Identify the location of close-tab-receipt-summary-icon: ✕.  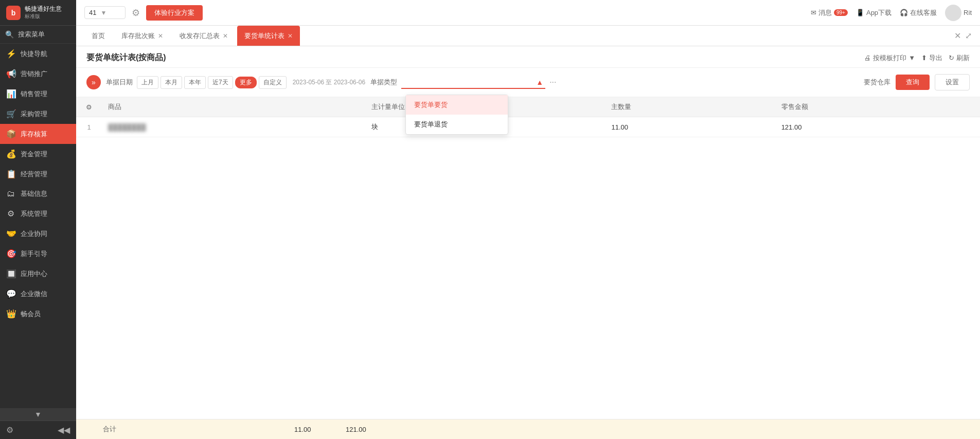
(225, 36).